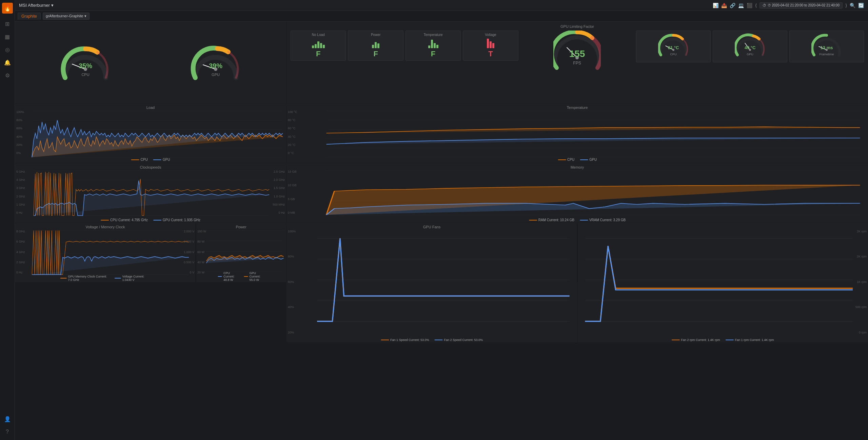  Describe the element at coordinates (577, 220) in the screenshot. I see `memory-legend: RAM Current: 10.24 GB VRAM Current: 3.29…` at that location.